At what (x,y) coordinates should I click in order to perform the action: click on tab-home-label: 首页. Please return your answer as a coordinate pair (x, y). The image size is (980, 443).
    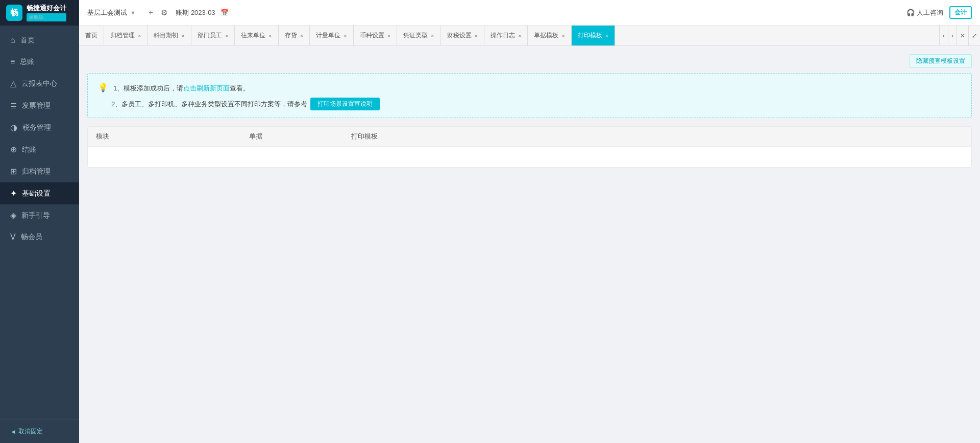
    Looking at the image, I should click on (91, 36).